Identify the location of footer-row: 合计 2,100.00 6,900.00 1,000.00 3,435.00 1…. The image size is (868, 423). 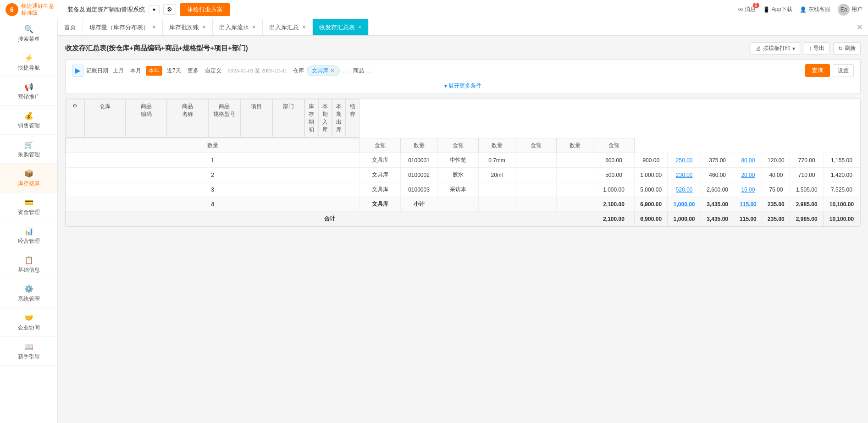
(463, 219).